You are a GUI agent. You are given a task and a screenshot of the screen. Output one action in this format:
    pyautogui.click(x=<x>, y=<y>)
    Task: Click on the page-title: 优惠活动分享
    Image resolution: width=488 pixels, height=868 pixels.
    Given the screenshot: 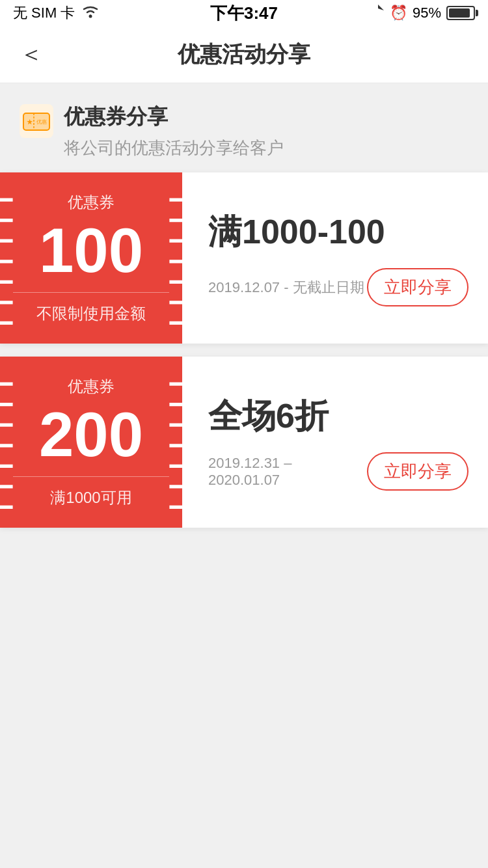 What is the action you would take?
    pyautogui.click(x=244, y=55)
    